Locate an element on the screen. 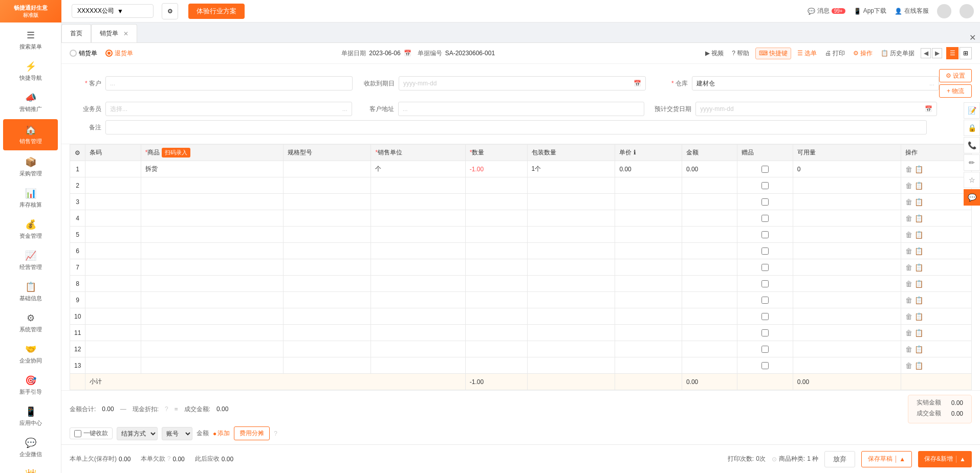 The width and height of the screenshot is (980, 473). sidebar-item-capital-mgmt: 💰 资金管理 is located at coordinates (31, 229).